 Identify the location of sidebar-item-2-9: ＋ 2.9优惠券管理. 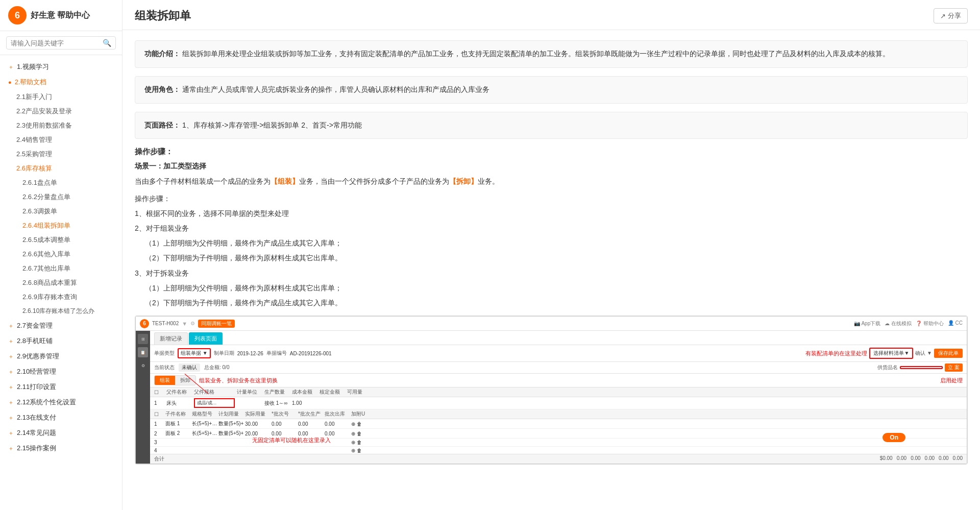
(61, 356).